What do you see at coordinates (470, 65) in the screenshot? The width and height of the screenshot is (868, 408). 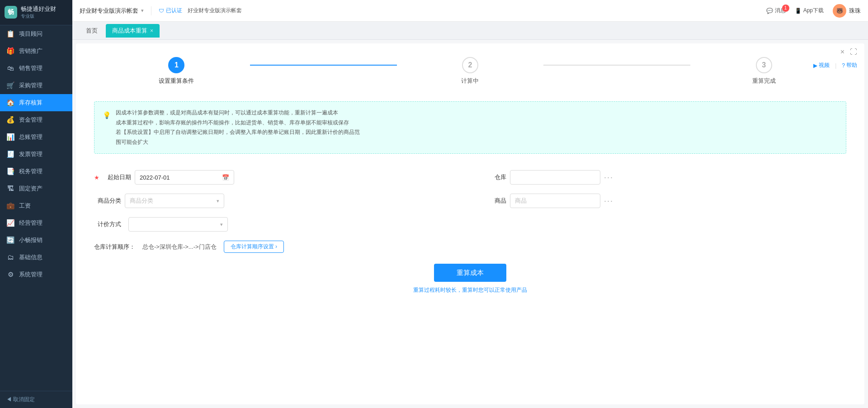 I see `step-2-circle: 2` at bounding box center [470, 65].